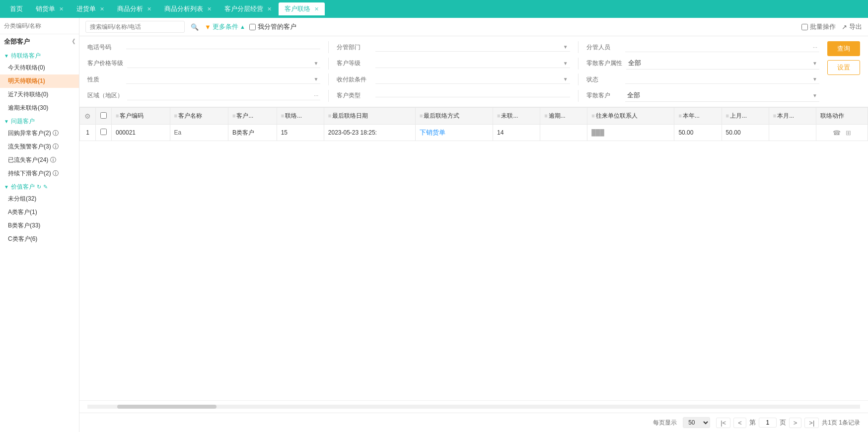  I want to click on th-contact-count: ≡联络..., so click(300, 116).